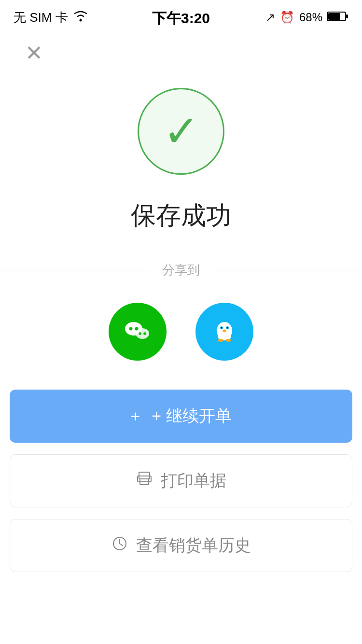 The width and height of the screenshot is (362, 644). I want to click on history-icon, so click(120, 546).